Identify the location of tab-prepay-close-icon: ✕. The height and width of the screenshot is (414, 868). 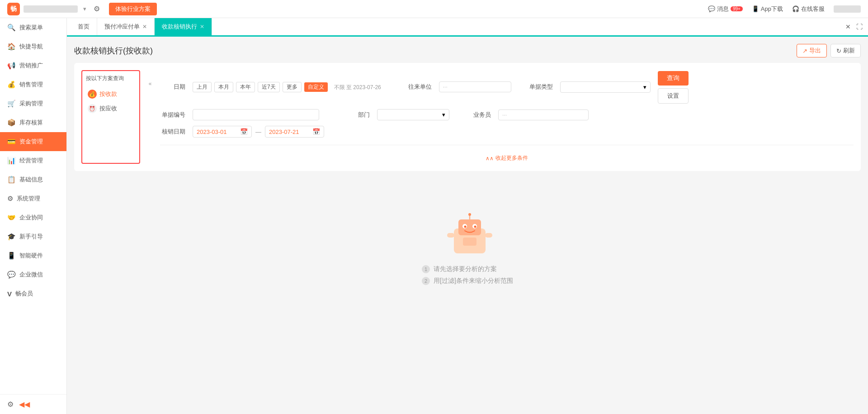
(145, 27).